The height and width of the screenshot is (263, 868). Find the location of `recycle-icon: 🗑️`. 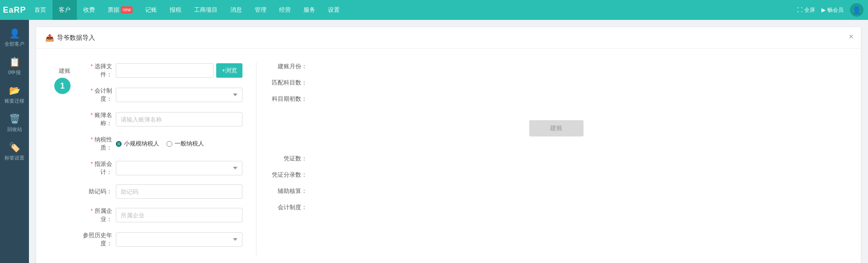

recycle-icon: 🗑️ is located at coordinates (14, 119).